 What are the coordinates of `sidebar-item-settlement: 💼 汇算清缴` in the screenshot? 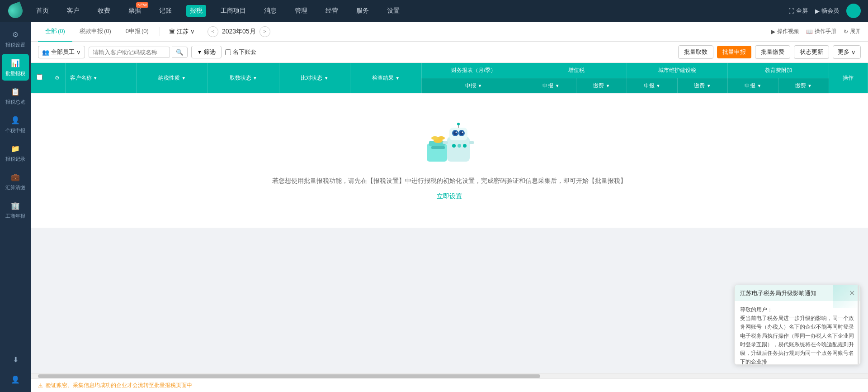 It's located at (15, 181).